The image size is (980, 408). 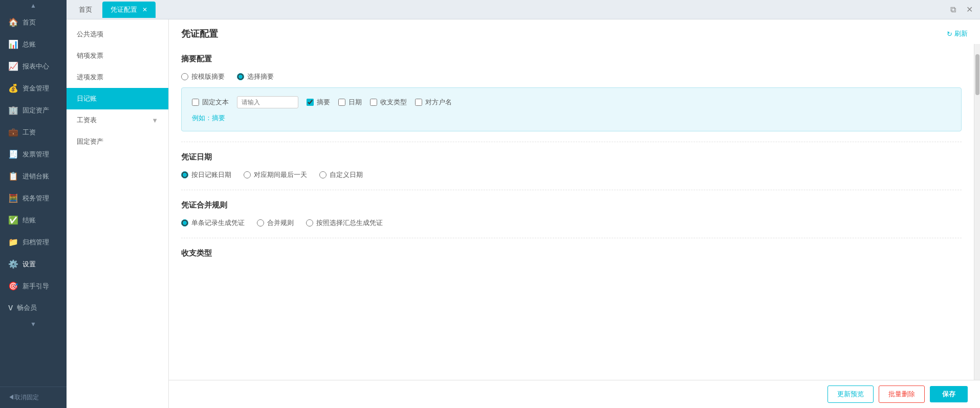 What do you see at coordinates (129, 10) in the screenshot?
I see `tab-voucher-config: 凭证配置 ✕` at bounding box center [129, 10].